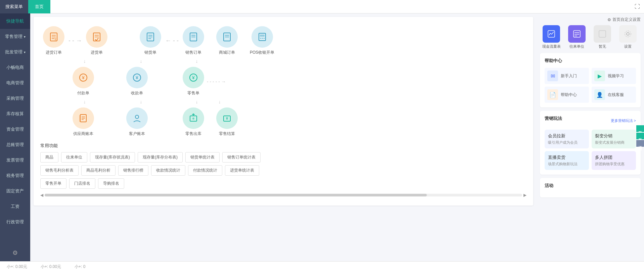 The image size is (644, 272). I want to click on func-btn-receipt-stats: 收款情况统计, so click(168, 171).